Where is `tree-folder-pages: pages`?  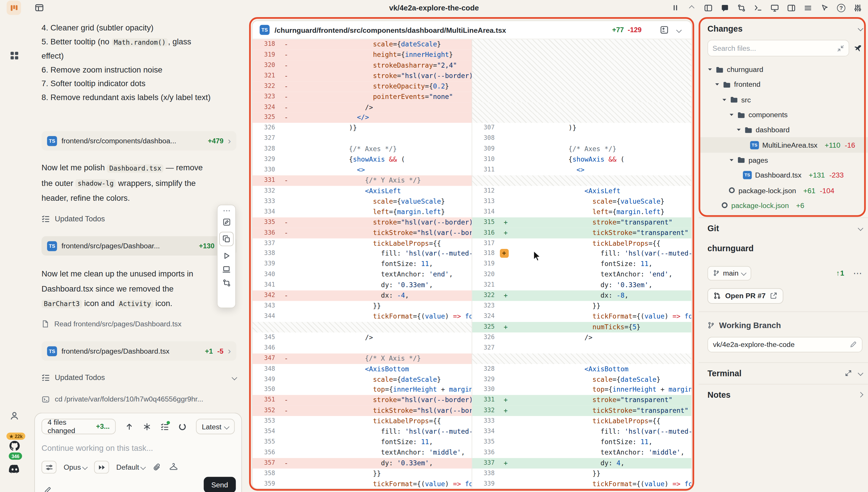
tree-folder-pages: pages is located at coordinates (783, 160).